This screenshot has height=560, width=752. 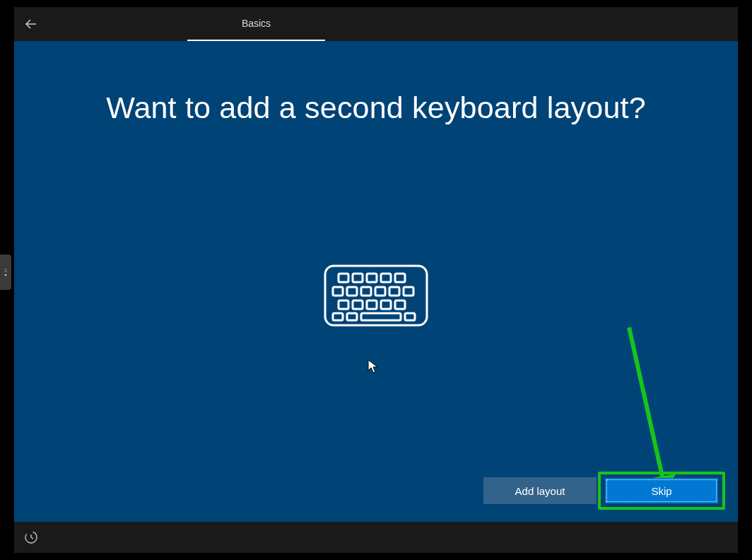 I want to click on tab-basics: Basics, so click(x=256, y=24).